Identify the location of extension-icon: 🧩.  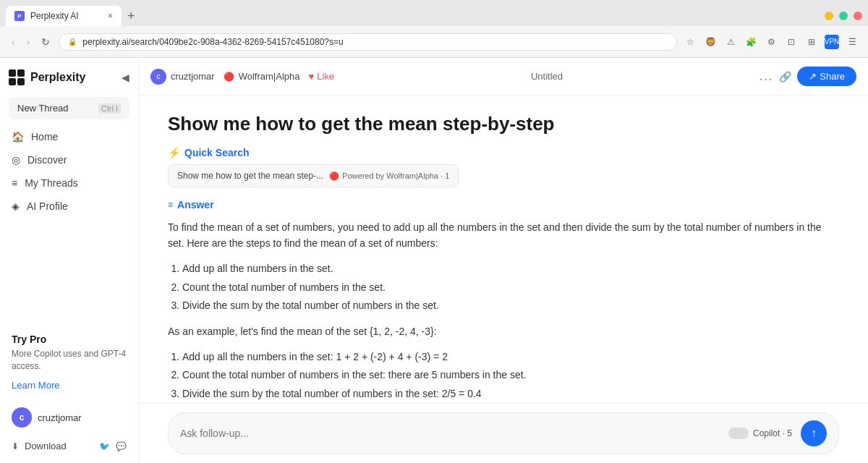
(751, 42).